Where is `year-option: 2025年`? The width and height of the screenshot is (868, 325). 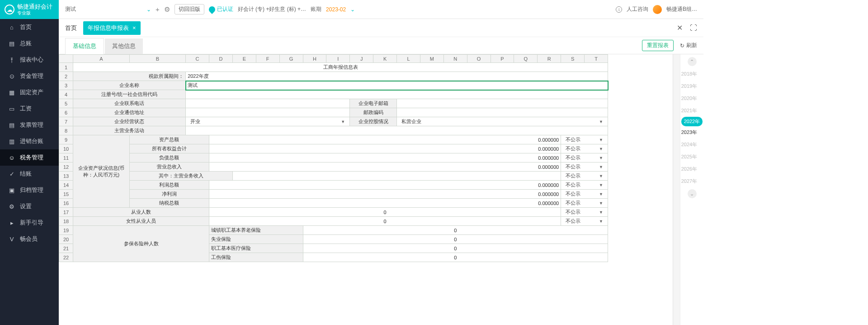
year-option: 2025年 is located at coordinates (692, 157).